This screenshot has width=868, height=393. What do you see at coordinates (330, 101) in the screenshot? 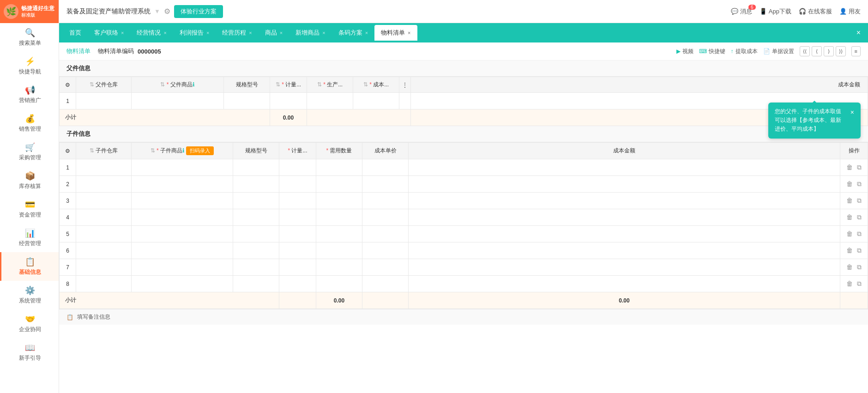
I see `parent-row-production` at bounding box center [330, 101].